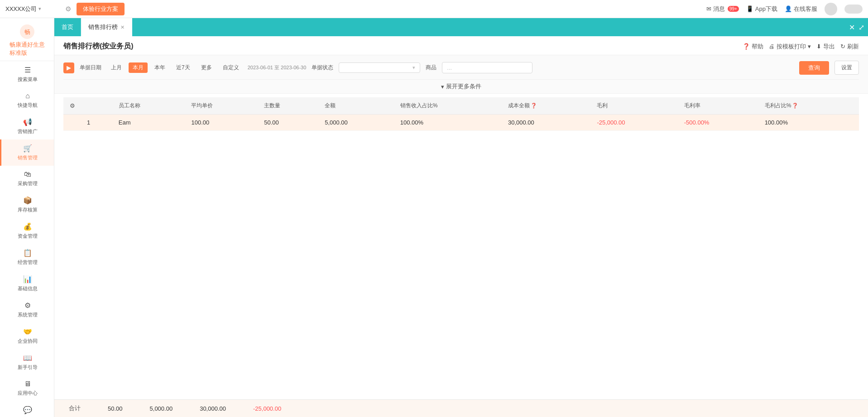 The image size is (868, 417). What do you see at coordinates (160, 68) in the screenshot?
I see `date-chip-current-year: 本年` at bounding box center [160, 68].